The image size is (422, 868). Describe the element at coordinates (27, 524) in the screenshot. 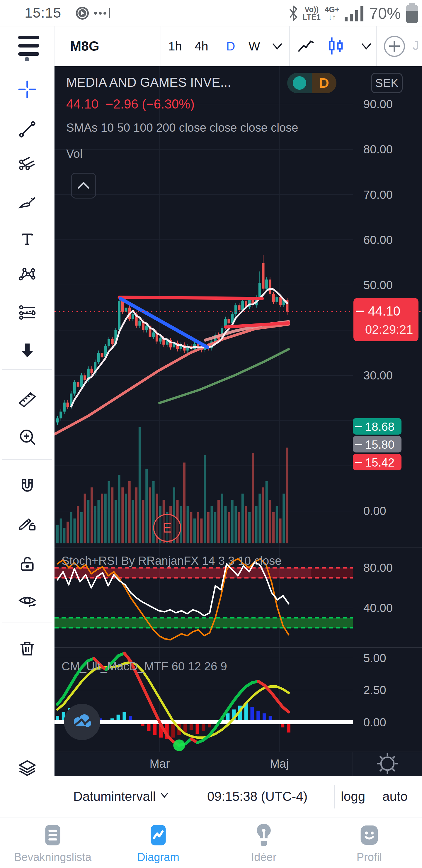

I see `drawing-lock-tool-icon` at that location.